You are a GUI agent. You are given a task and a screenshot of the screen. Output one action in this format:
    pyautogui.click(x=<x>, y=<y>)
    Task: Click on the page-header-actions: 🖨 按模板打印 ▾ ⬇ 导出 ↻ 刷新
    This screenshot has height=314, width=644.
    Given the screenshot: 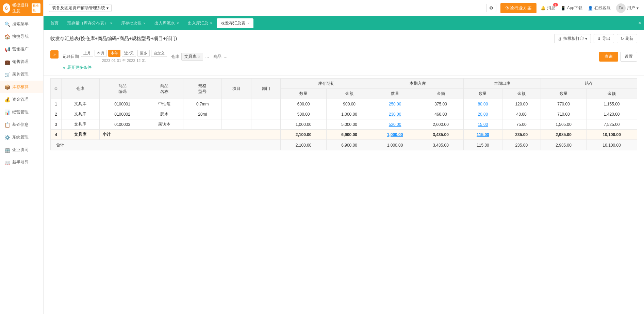 What is the action you would take?
    pyautogui.click(x=596, y=39)
    